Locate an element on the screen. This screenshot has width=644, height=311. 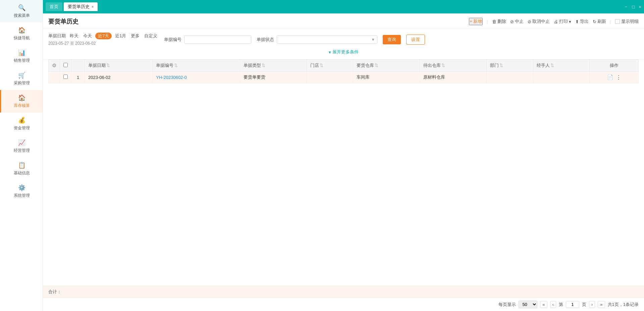
date-option-近7天: 近7天 is located at coordinates (103, 36).